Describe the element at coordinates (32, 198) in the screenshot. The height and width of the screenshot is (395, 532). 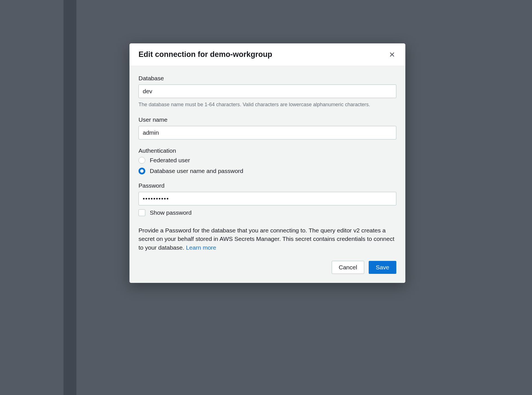
I see `left-sidebar-region` at that location.